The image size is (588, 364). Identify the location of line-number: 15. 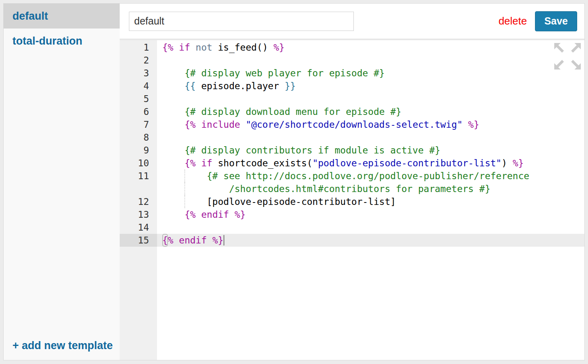
(138, 240).